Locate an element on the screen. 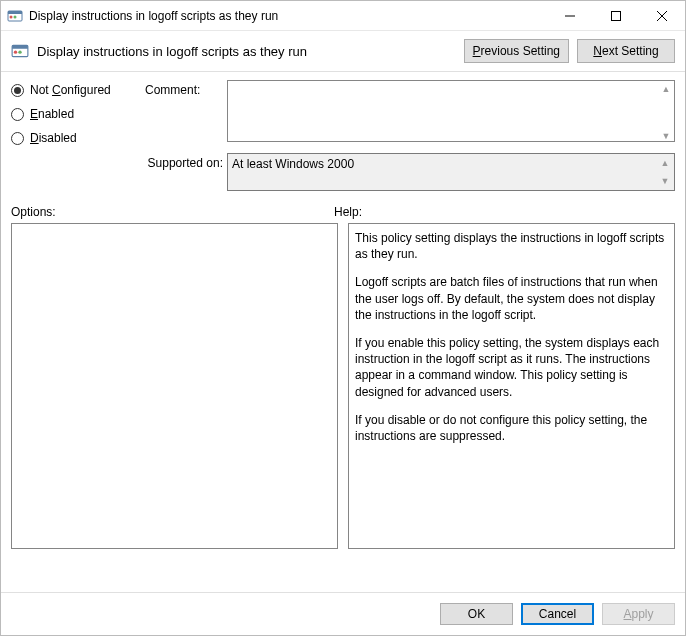 The image size is (686, 636). window-controls is located at coordinates (616, 16).